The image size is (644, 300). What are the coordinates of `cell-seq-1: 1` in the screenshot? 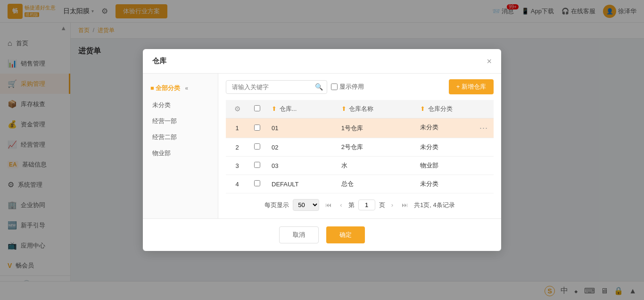 It's located at (237, 128).